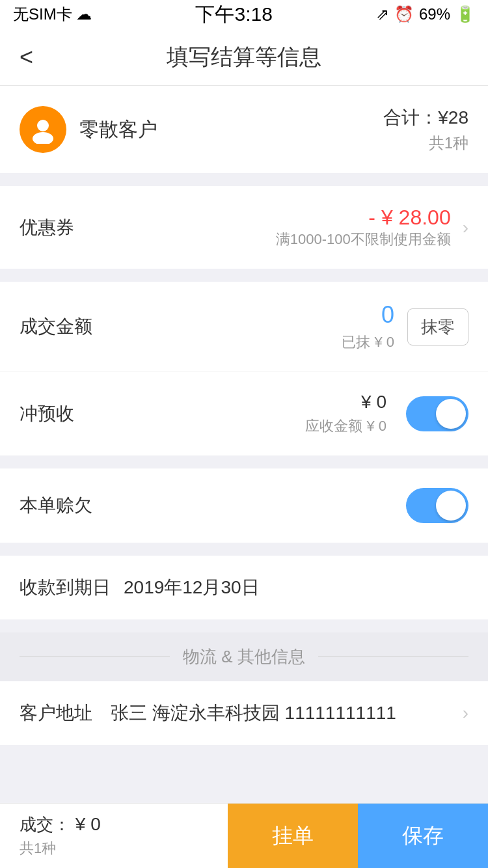 This screenshot has height=868, width=488. Describe the element at coordinates (346, 414) in the screenshot. I see `prereceive-amounts: ¥ 0 应收金额 ¥ 0` at that location.